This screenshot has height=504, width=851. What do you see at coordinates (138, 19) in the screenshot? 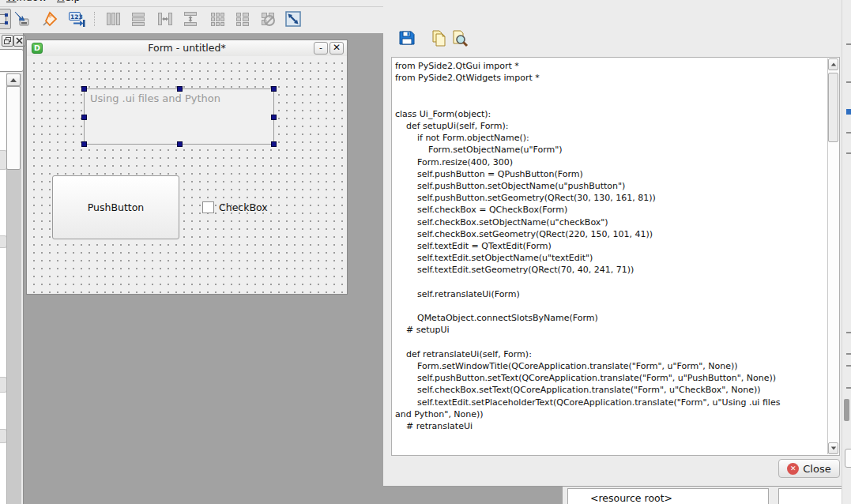
I see `lay-out-vertically-icon` at bounding box center [138, 19].